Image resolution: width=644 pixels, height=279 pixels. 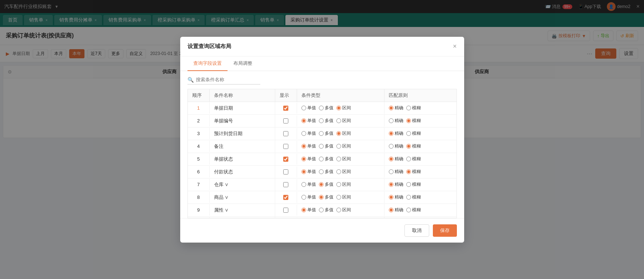 What do you see at coordinates (322, 121) in the screenshot?
I see `table-row: 2单据编号单值多值区间精确模糊` at bounding box center [322, 121].